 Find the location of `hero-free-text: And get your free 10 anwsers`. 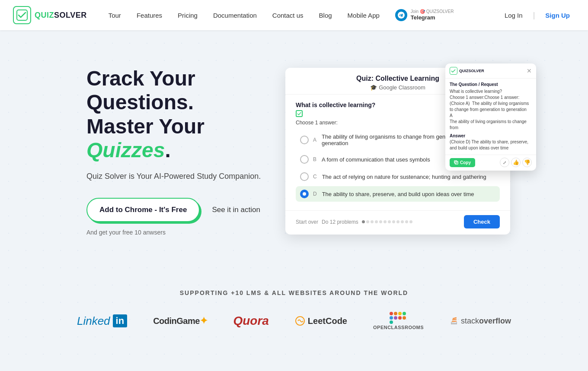

hero-free-text: And get your free 10 anwsers is located at coordinates (186, 232).